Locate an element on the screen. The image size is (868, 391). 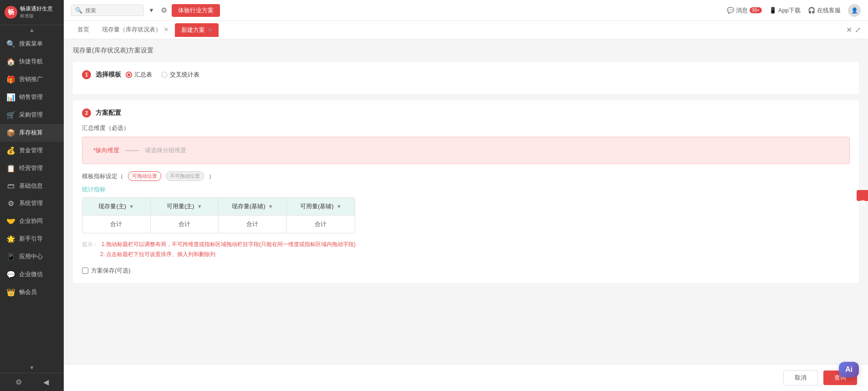
sidebar-scroll-up: ▲ is located at coordinates (32, 30).